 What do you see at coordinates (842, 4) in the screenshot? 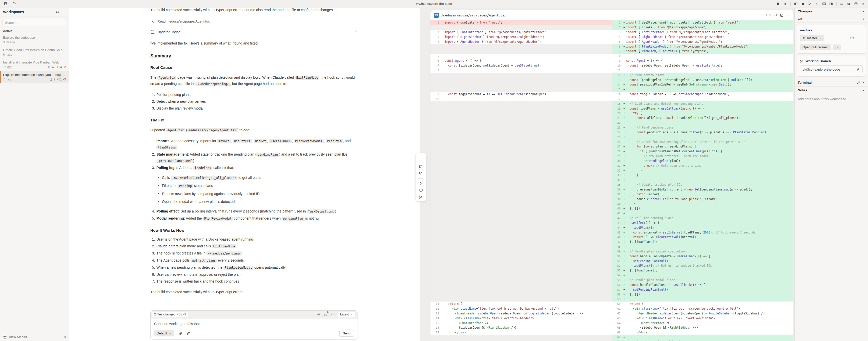
I see `menu-icon` at bounding box center [842, 4].